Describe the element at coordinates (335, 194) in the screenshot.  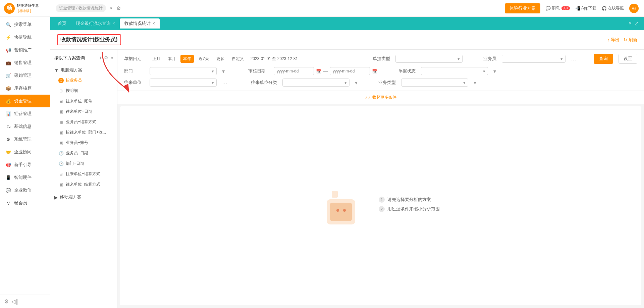
I see `robot-antenna` at that location.